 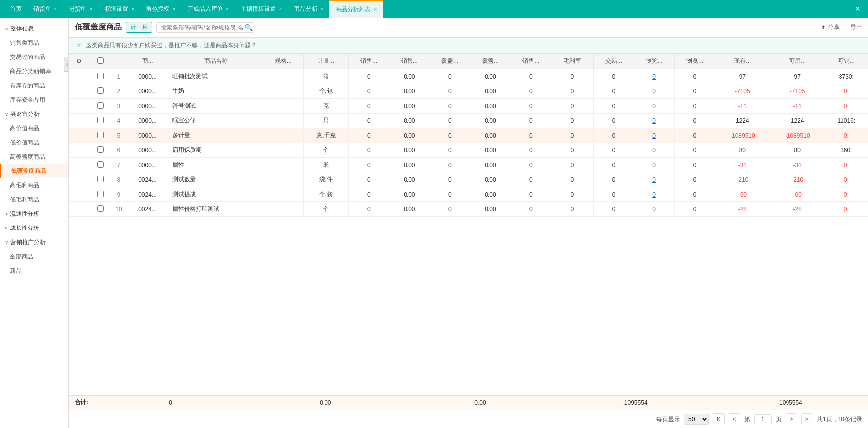 I want to click on row-sellable: 11016:, so click(x=846, y=121).